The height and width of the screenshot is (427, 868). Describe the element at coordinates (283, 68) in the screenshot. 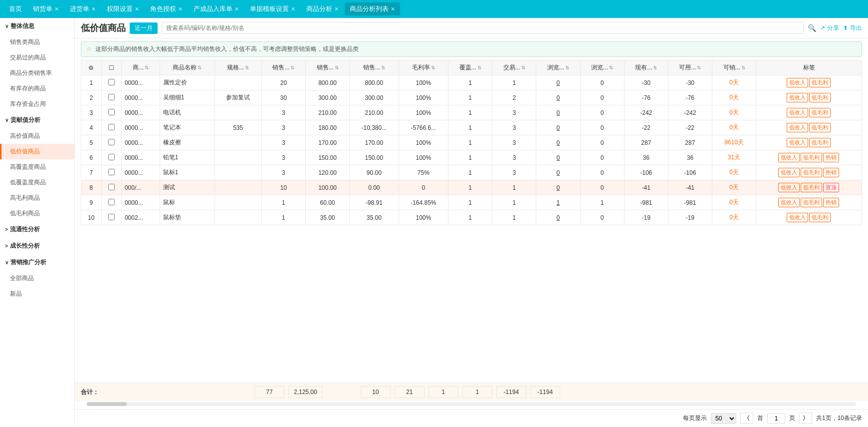

I see `th-sales1: 销售...⇅` at that location.